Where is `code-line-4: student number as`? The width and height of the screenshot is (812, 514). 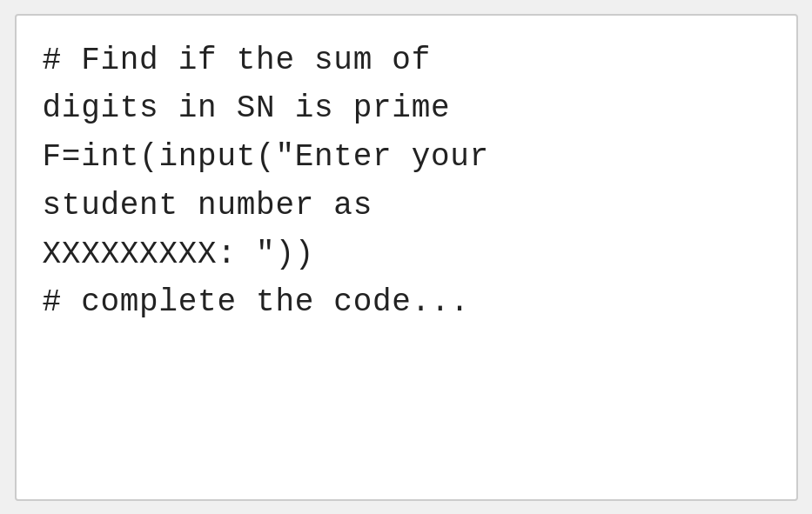 code-line-4: student number as is located at coordinates (406, 206).